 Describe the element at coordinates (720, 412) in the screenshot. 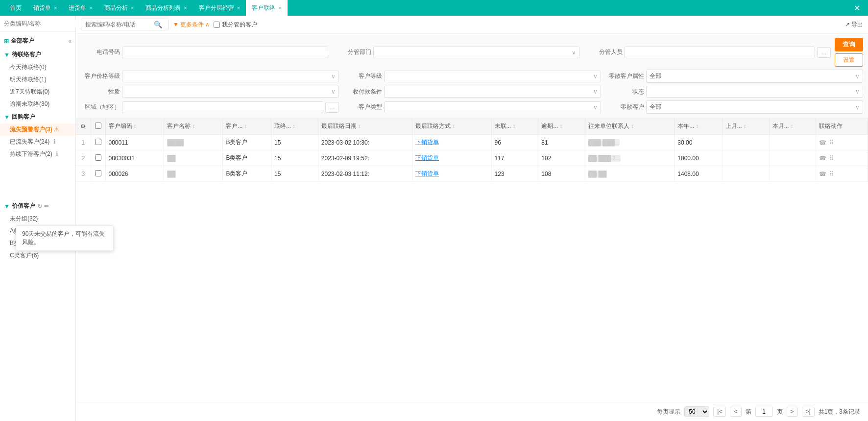

I see `first-page-btn: |<` at that location.